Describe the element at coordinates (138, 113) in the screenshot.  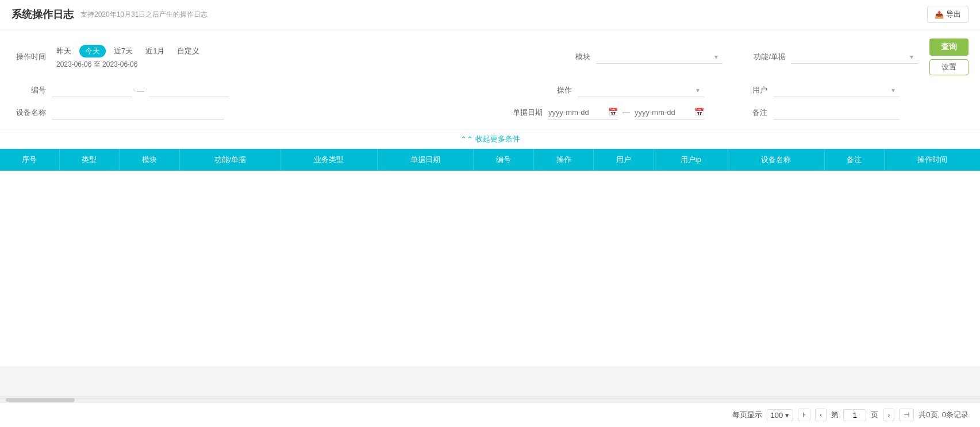
I see `device-input-wrap` at that location.